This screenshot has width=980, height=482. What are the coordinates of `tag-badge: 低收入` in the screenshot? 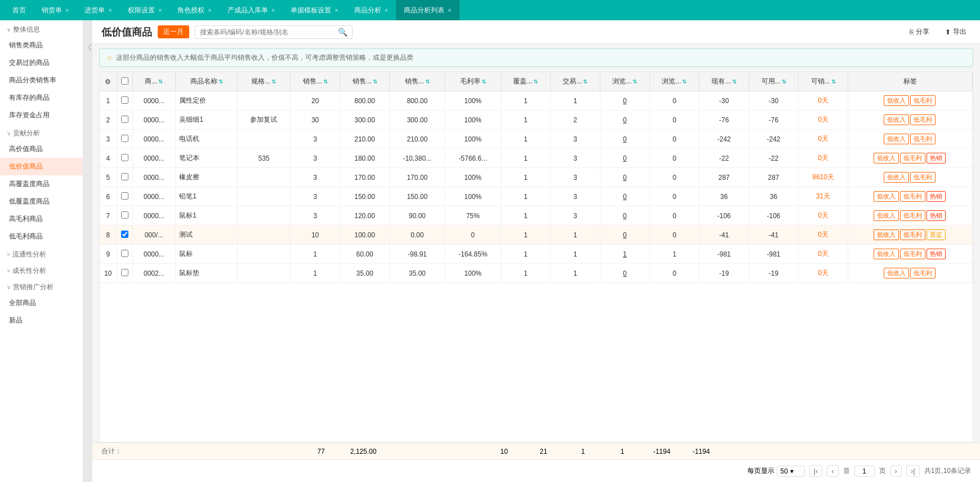 It's located at (897, 139).